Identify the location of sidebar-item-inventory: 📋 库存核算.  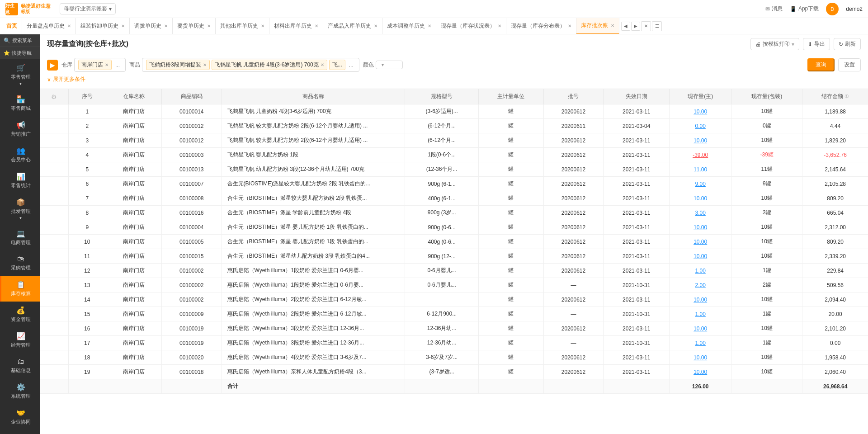
(20, 288).